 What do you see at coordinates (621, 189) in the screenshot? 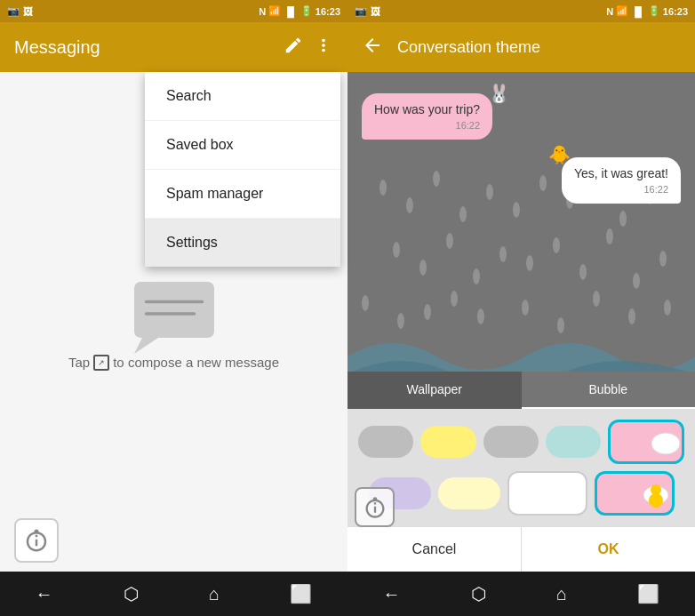
I see `chat-bubble-right-time: 16:22` at bounding box center [621, 189].